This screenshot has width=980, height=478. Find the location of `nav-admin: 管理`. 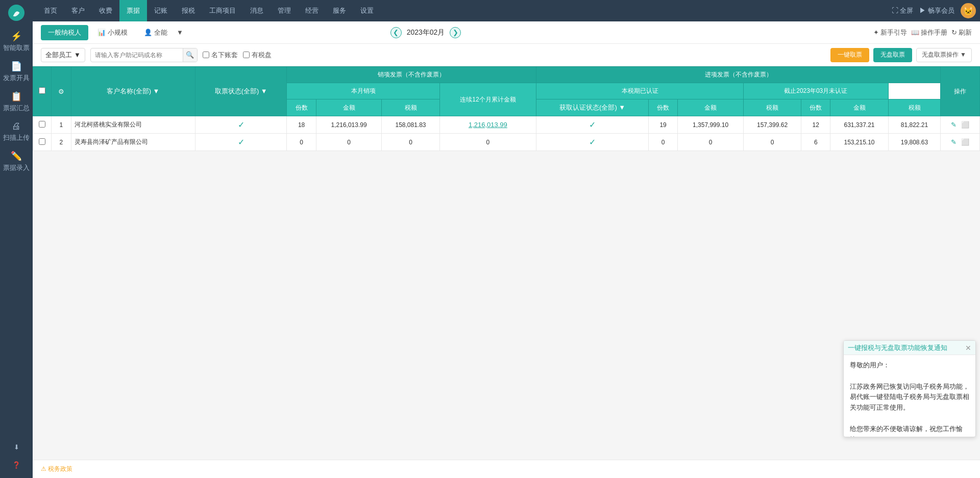

nav-admin: 管理 is located at coordinates (284, 11).